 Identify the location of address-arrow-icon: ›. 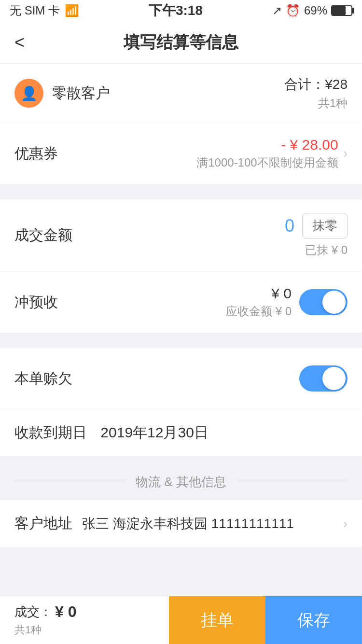
(346, 524).